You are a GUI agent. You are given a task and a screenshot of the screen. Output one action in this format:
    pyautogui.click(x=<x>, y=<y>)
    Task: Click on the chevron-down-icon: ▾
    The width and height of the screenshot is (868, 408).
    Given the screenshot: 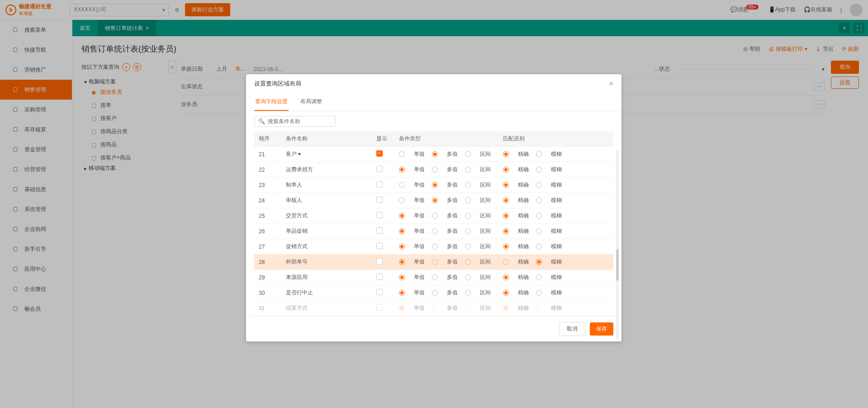 What is the action you would take?
    pyautogui.click(x=299, y=154)
    